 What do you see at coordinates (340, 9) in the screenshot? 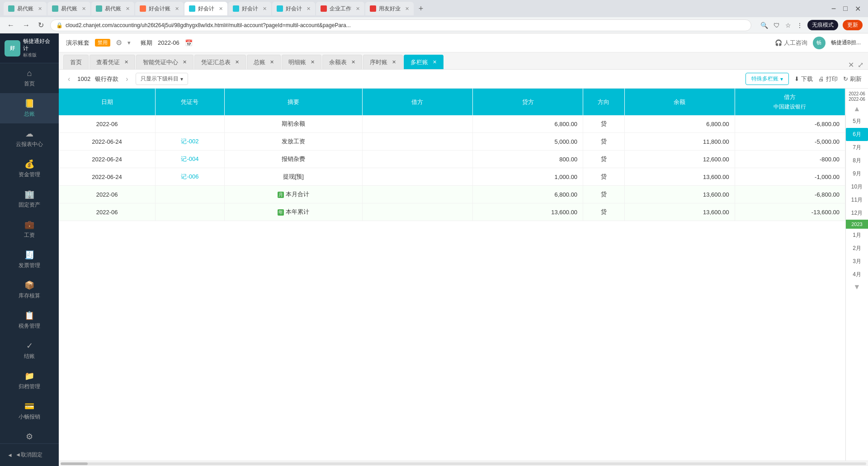
I see `browser-tab-8: 企业工作 ✕` at bounding box center [340, 9].